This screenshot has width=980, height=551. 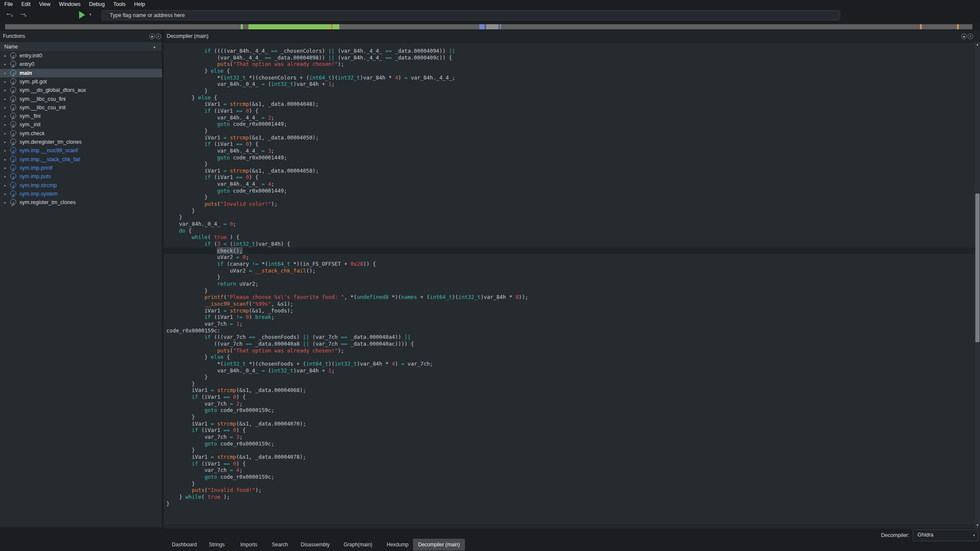 I want to click on code-line: (var_84h._4_4_ == _data.00004098)) || (v…, so click(x=569, y=58).